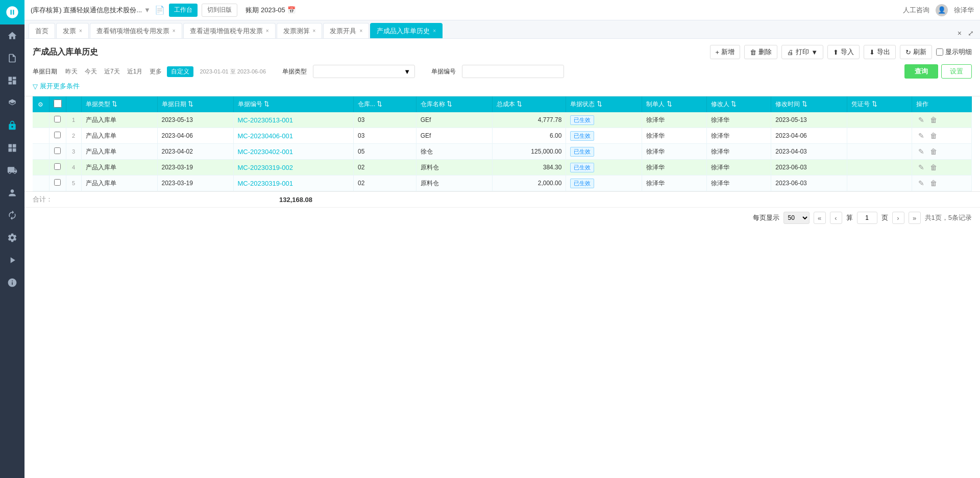 This screenshot has width=980, height=478. Describe the element at coordinates (230, 31) in the screenshot. I see `tab-purchase-vat: 查看进项增值税专用发票 ×` at that location.